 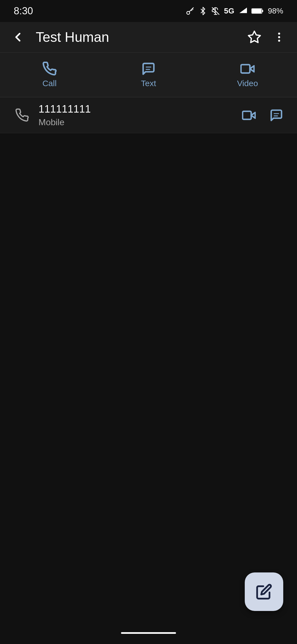 What do you see at coordinates (234, 11) in the screenshot?
I see `status-icons: 5G 98%` at bounding box center [234, 11].